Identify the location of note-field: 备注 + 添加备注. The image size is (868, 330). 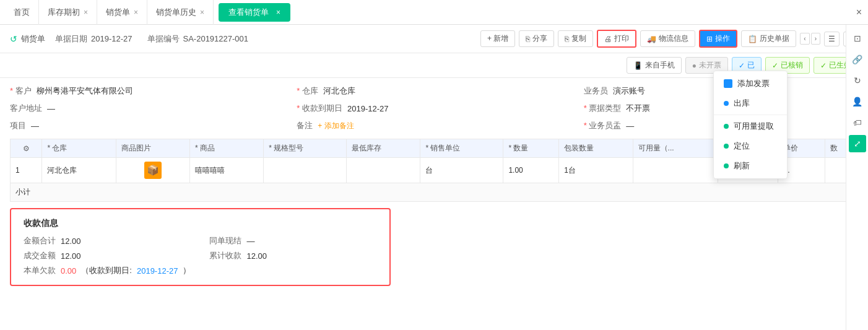
(433, 126).